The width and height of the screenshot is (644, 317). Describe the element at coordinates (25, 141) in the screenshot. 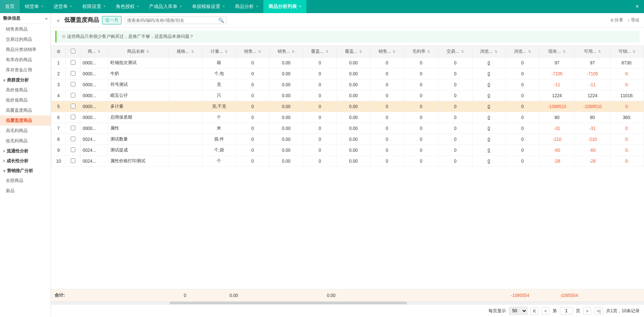

I see `sidebar-item-low-margin: 低毛利商品` at that location.